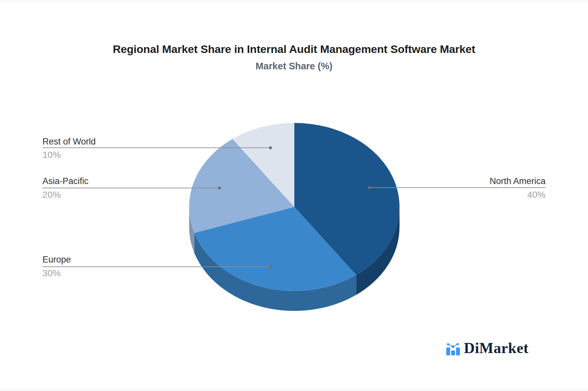 The height and width of the screenshot is (391, 588). I want to click on callout-label-north-america: North America, so click(517, 181).